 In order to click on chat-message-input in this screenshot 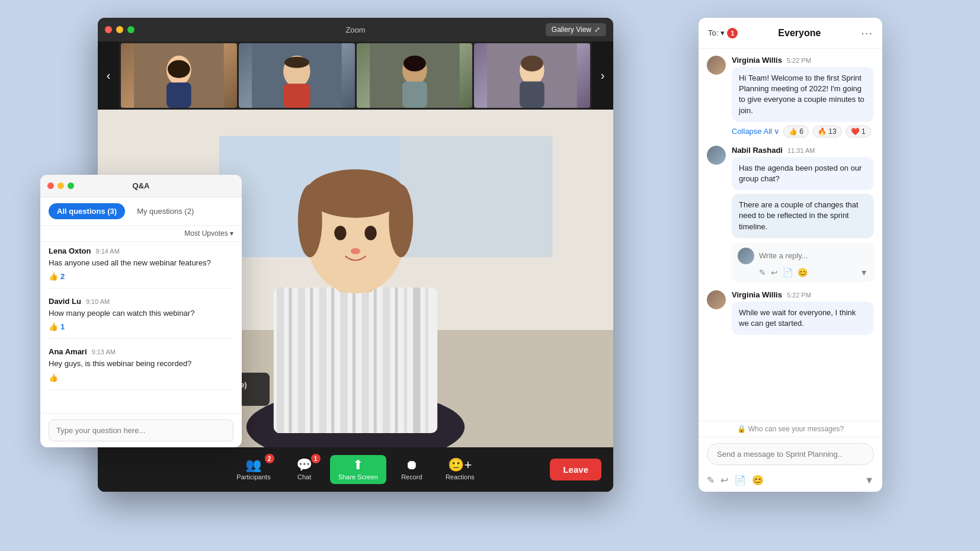, I will do `click(790, 454)`.